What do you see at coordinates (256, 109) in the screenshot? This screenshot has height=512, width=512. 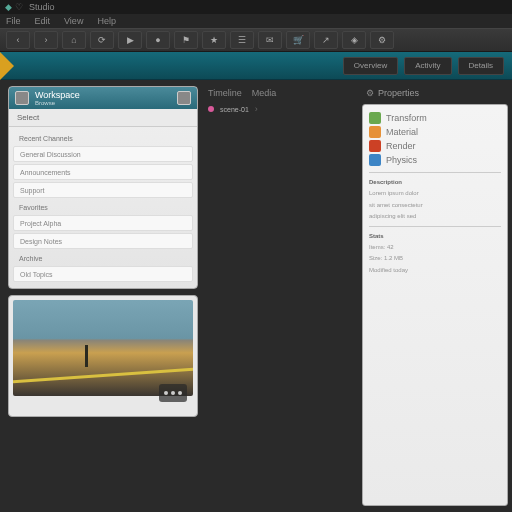 I see `chevron-right-icon: ›` at bounding box center [256, 109].